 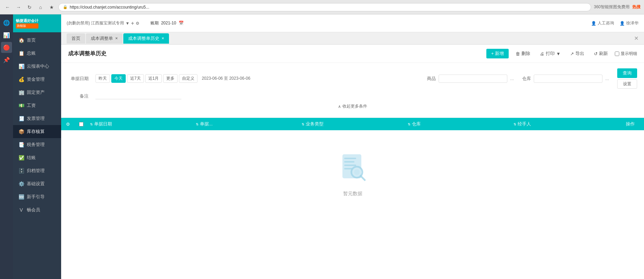 I want to click on product-filter-input, so click(x=473, y=79).